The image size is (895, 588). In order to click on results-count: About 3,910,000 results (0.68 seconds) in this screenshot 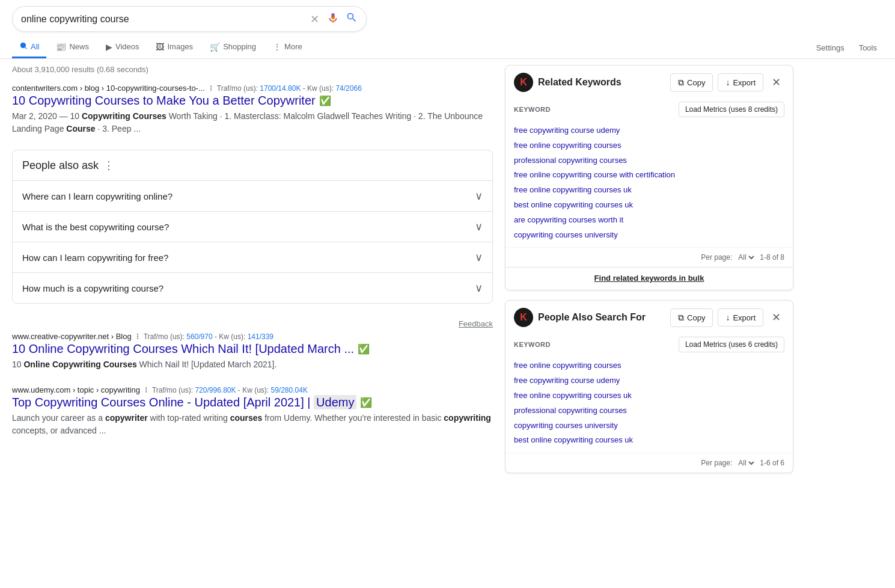, I will do `click(252, 70)`.